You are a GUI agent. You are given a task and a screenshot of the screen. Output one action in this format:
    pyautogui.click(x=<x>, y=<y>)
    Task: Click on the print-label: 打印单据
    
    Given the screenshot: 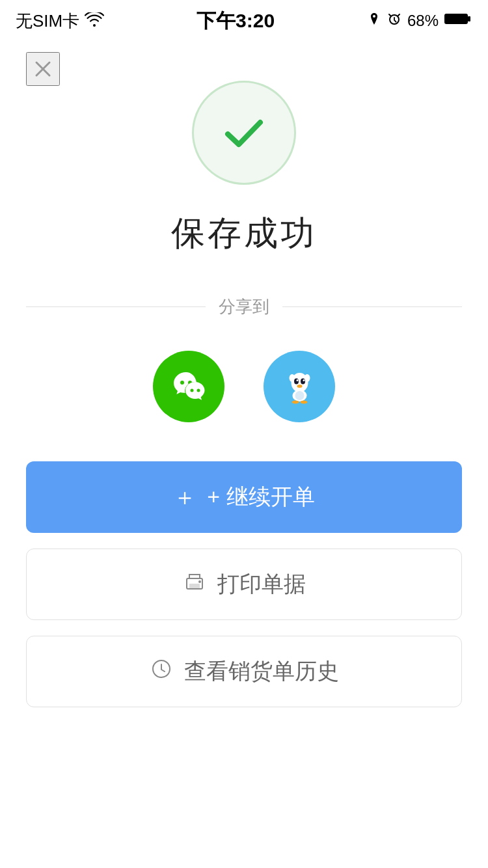 What is the action you would take?
    pyautogui.click(x=262, y=584)
    